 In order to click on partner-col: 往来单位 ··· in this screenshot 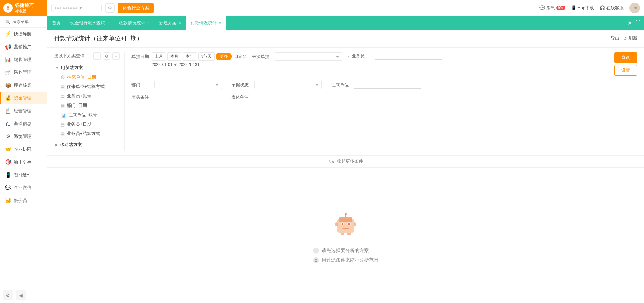, I will do `click(378, 85)`.